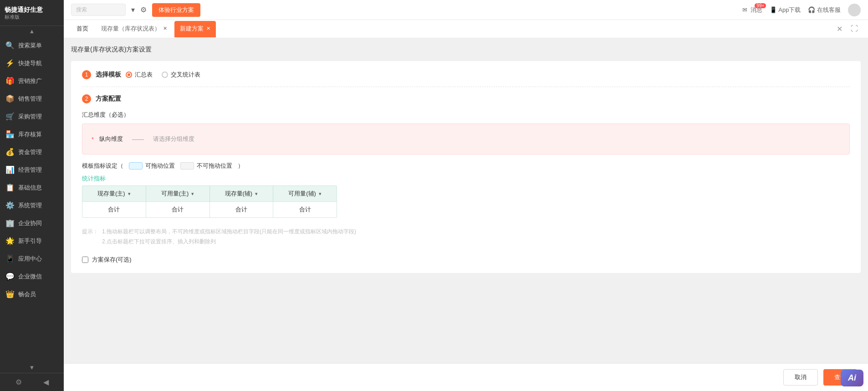 This screenshot has width=868, height=391. Describe the element at coordinates (466, 139) in the screenshot. I see `dimension-required-area: * 纵向维度 —— 请选择分组维度` at that location.